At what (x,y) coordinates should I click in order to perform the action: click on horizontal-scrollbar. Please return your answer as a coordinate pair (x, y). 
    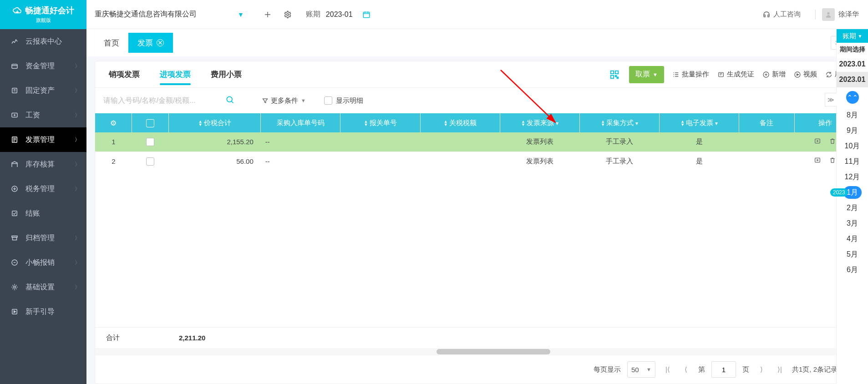
    Looking at the image, I should click on (475, 352).